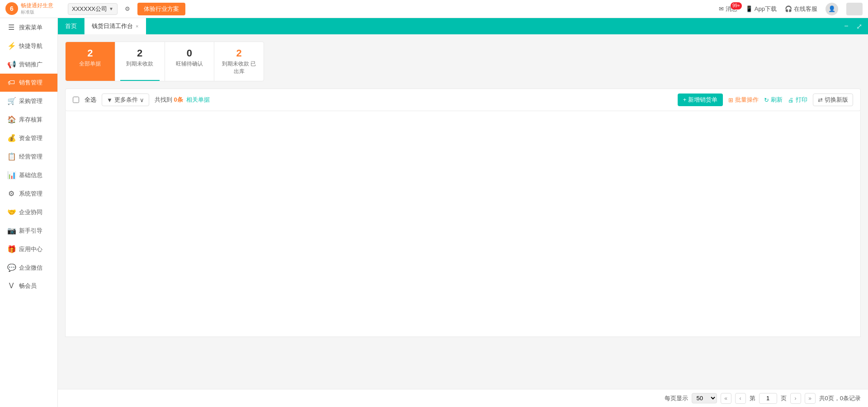  I want to click on close-tab-button-1: ×, so click(137, 26).